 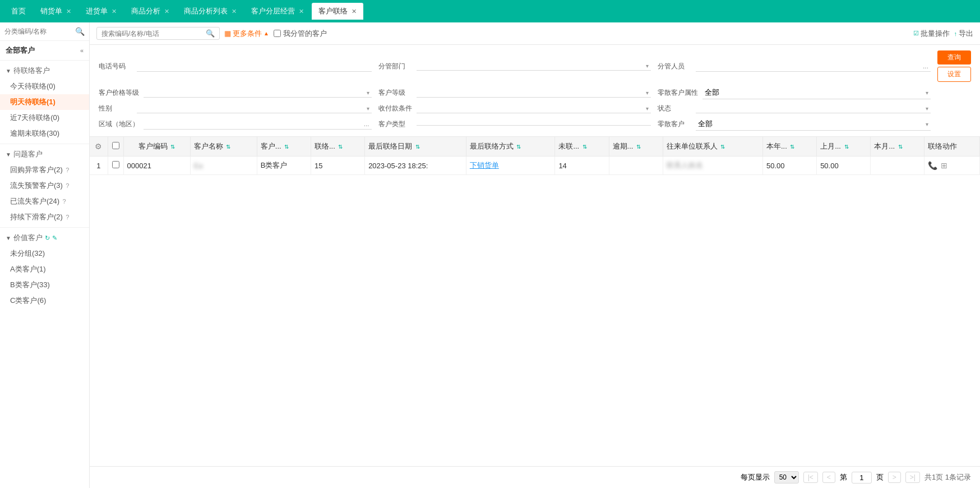 What do you see at coordinates (932, 34) in the screenshot?
I see `batch-operation-button: ☑ 批量操作` at bounding box center [932, 34].